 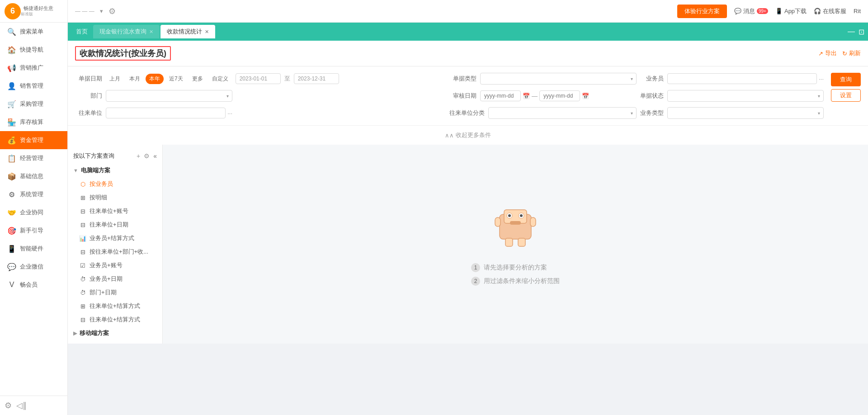 What do you see at coordinates (115, 306) in the screenshot?
I see `tree-item-0-9: ⊞往来单位+结算方式` at bounding box center [115, 306].